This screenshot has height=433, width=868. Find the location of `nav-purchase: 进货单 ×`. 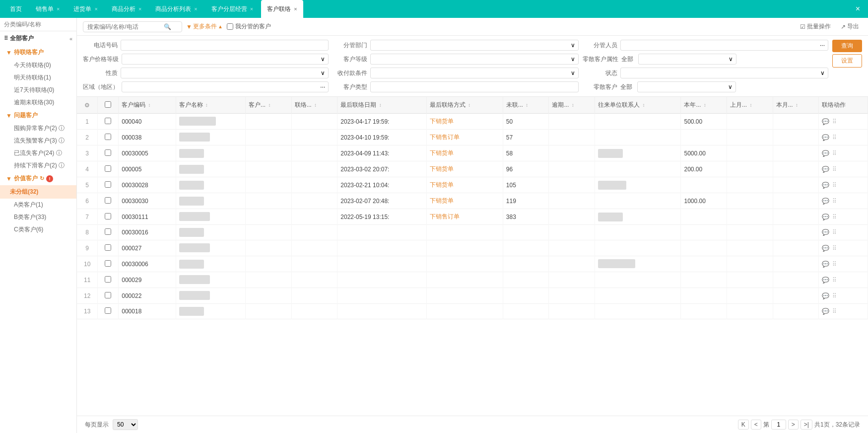

nav-purchase: 进货单 × is located at coordinates (85, 9).